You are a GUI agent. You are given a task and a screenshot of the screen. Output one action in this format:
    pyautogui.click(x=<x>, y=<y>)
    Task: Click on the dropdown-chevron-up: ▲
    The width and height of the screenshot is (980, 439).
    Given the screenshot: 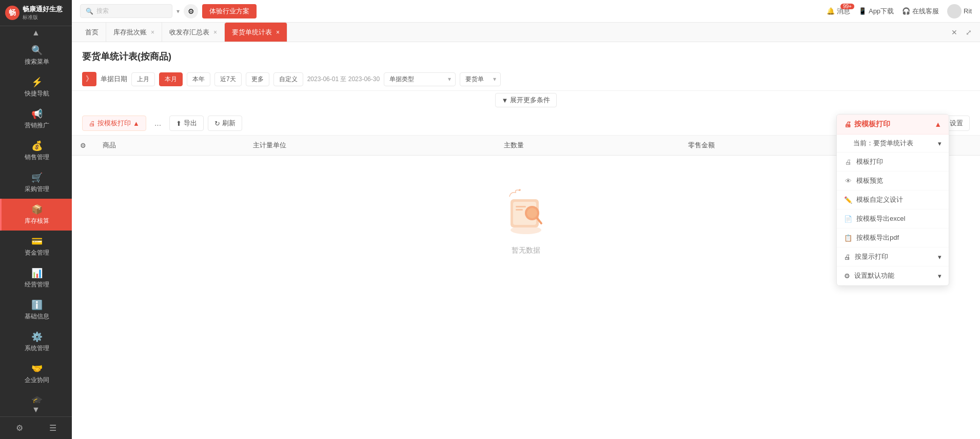 What is the action you would take?
    pyautogui.click(x=938, y=124)
    